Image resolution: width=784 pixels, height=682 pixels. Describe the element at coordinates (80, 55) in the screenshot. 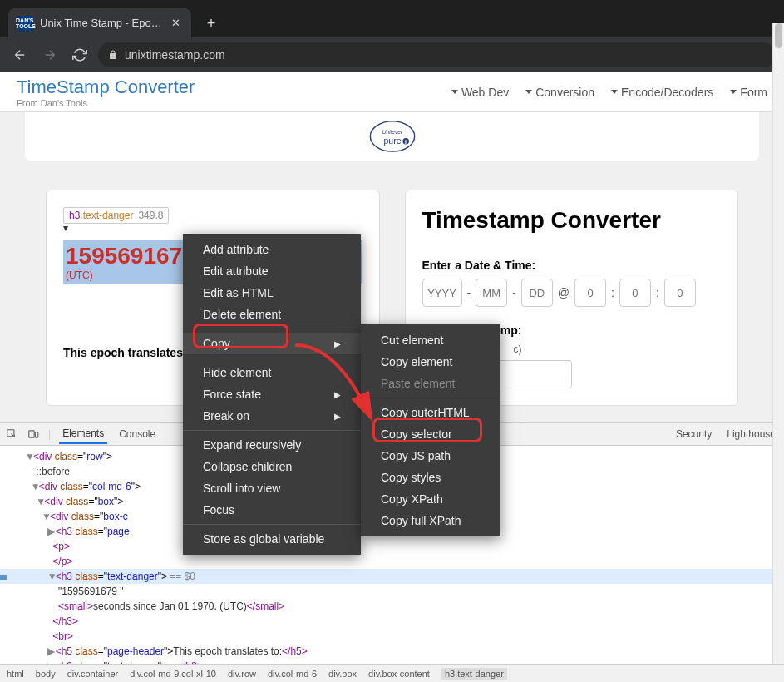

I see `reload-button` at that location.